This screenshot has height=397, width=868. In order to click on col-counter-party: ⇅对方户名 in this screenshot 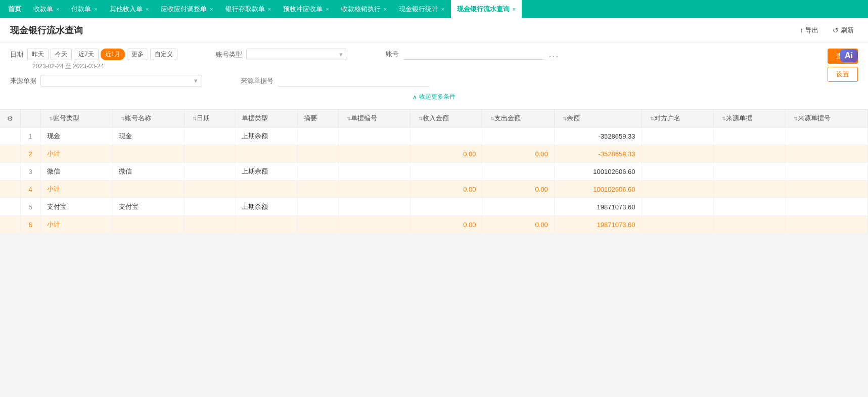, I will do `click(677, 118)`.